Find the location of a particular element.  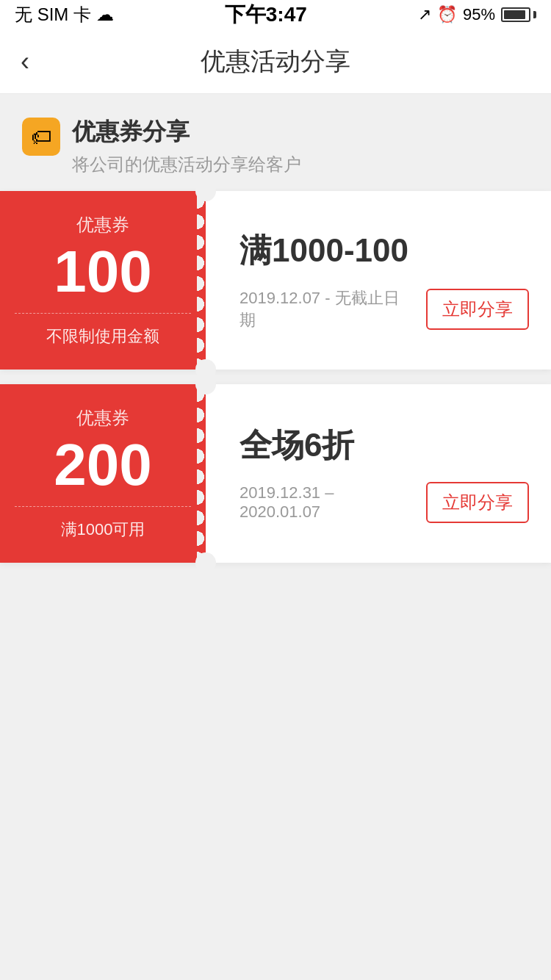

sim-status: 无 SIM 卡 ☁ is located at coordinates (65, 15).